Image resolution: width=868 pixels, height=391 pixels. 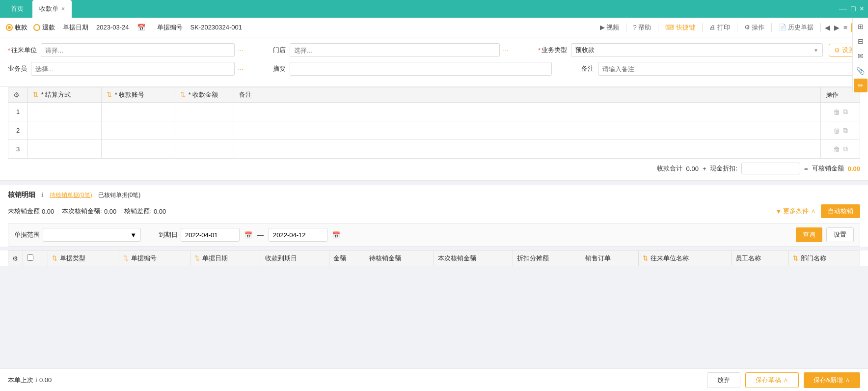 What do you see at coordinates (205, 131) in the screenshot?
I see `row-2-amount` at bounding box center [205, 131].